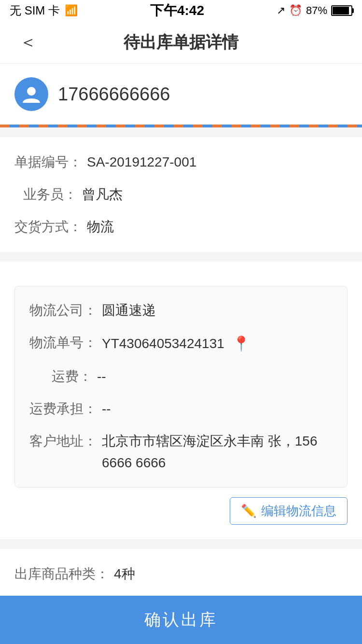  I want to click on status-right: ↗ ⏰ 87%, so click(315, 11).